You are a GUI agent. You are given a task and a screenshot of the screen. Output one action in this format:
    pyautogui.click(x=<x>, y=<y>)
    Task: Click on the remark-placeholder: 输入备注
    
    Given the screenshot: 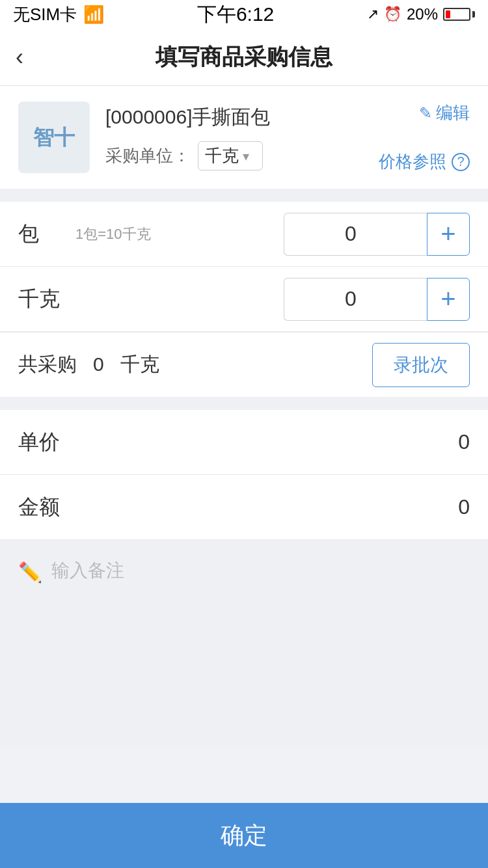 What is the action you would take?
    pyautogui.click(x=88, y=571)
    